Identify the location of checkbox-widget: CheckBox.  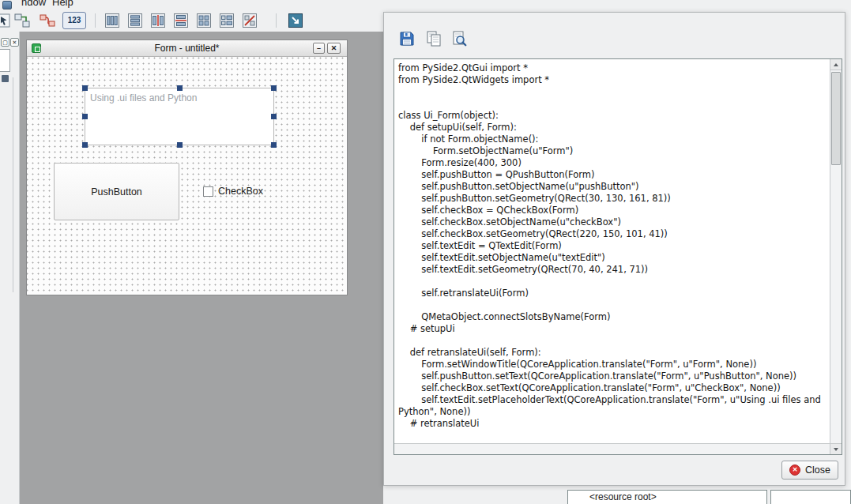
(233, 191).